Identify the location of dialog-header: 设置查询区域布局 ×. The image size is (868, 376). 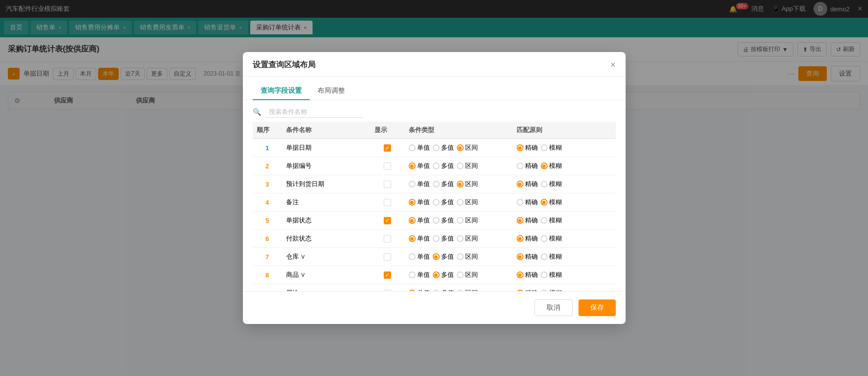
(434, 64).